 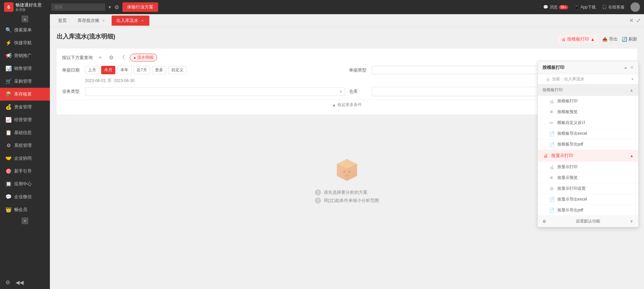 What do you see at coordinates (350, 105) in the screenshot?
I see `collapse-more-label: 收起更多条件` at bounding box center [350, 105].